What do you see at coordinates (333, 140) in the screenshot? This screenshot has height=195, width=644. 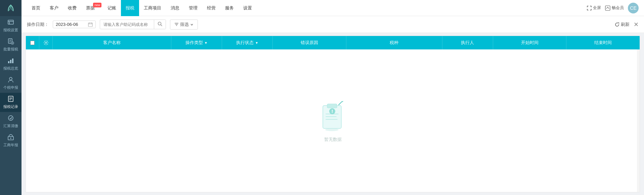 I see `empty-text: 暂无数据` at bounding box center [333, 140].